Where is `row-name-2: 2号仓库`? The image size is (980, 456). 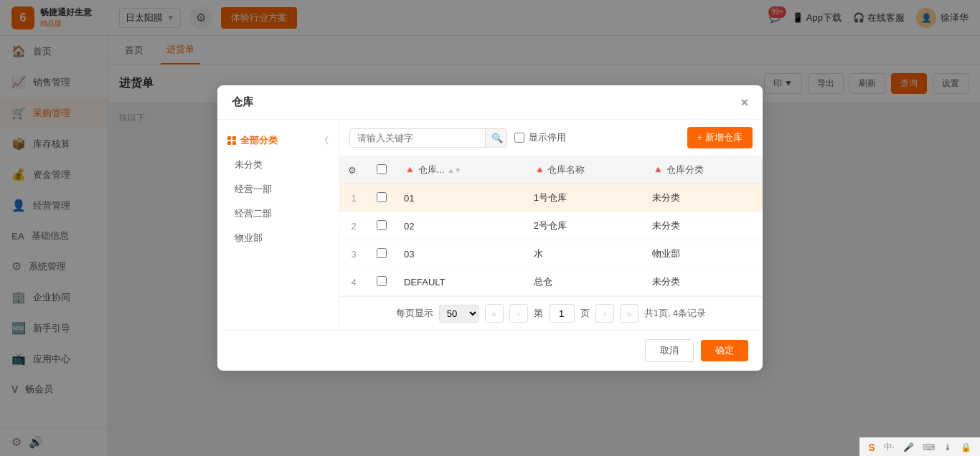
row-name-2: 2号仓库 is located at coordinates (585, 227).